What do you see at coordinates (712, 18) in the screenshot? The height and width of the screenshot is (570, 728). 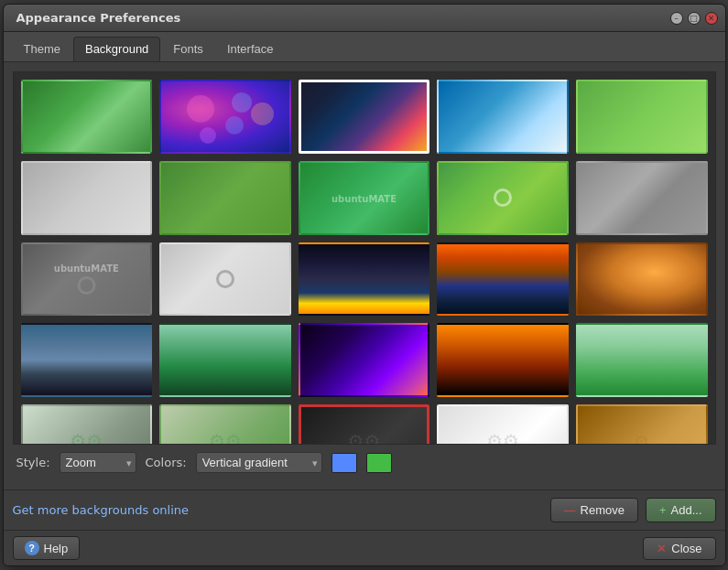 I see `close-window-button: ✕` at bounding box center [712, 18].